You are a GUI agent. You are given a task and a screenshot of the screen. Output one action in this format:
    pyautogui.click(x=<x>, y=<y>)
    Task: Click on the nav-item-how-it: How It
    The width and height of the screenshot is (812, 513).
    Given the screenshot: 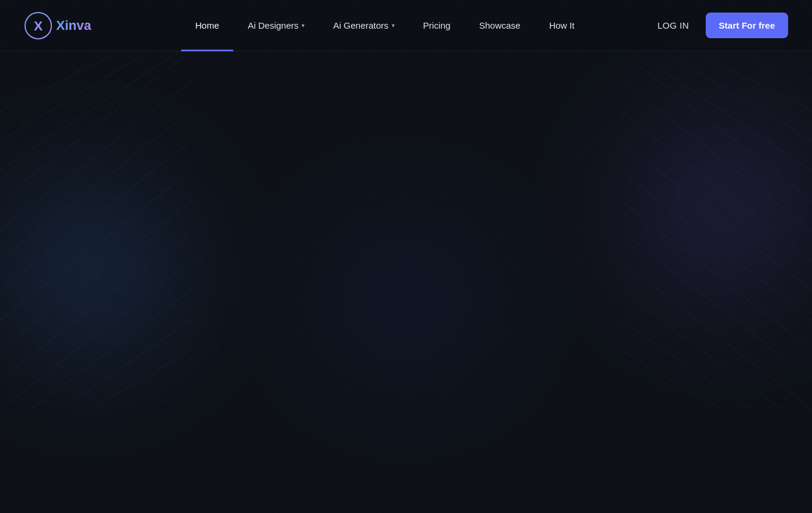 What is the action you would take?
    pyautogui.click(x=562, y=26)
    